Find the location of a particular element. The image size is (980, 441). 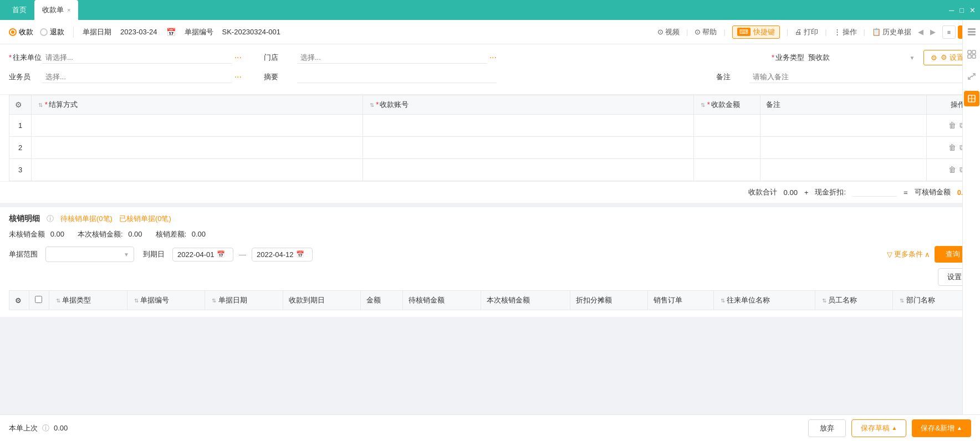

business-type-arrow: ▼ is located at coordinates (912, 58).